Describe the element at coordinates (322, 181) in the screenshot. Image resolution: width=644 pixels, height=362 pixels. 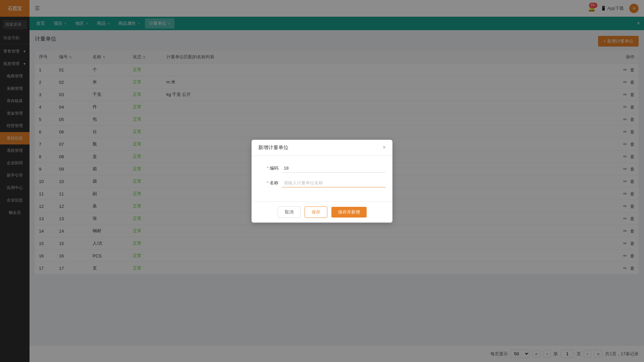
I see `add-unit-dialog: 新增计量单位 × 编码 名称 取消 保存 保存并新增` at that location.